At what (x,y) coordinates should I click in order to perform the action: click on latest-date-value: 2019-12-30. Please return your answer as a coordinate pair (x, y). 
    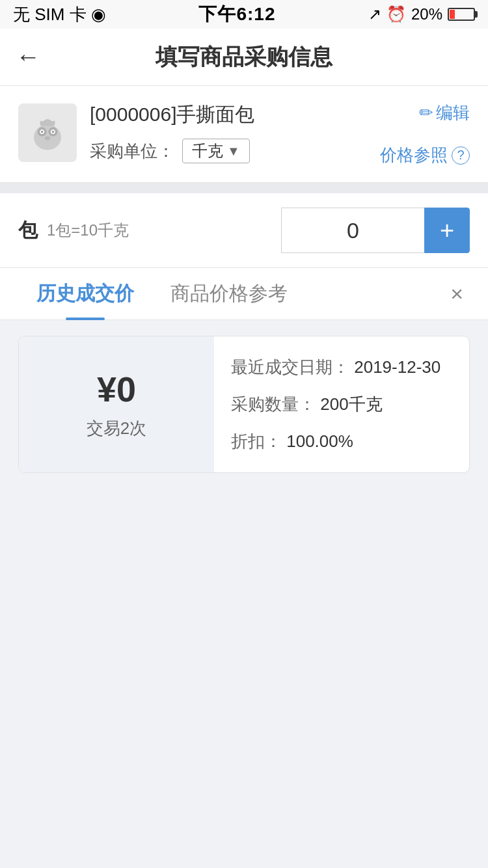
    Looking at the image, I should click on (397, 367).